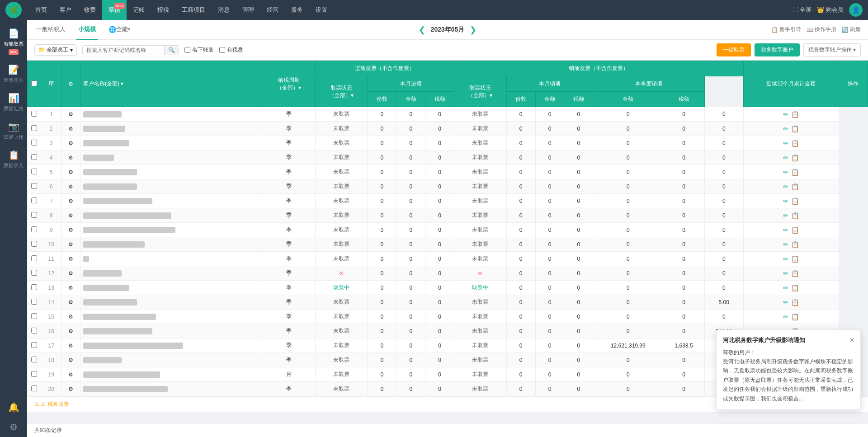 This screenshot has height=437, width=868. Describe the element at coordinates (171, 50) in the screenshot. I see `search-button: 🔍` at that location.